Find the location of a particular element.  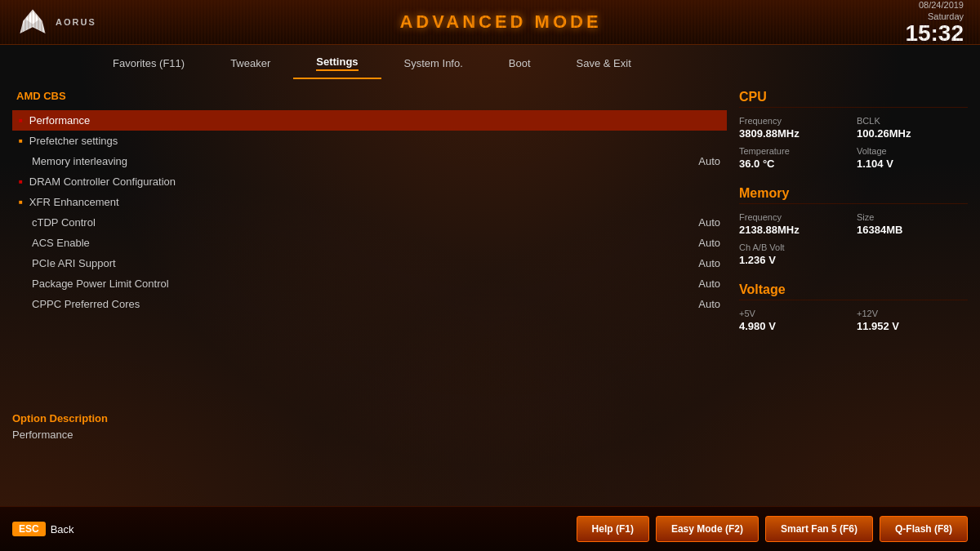

option-desc-text: Performance is located at coordinates (60, 434).